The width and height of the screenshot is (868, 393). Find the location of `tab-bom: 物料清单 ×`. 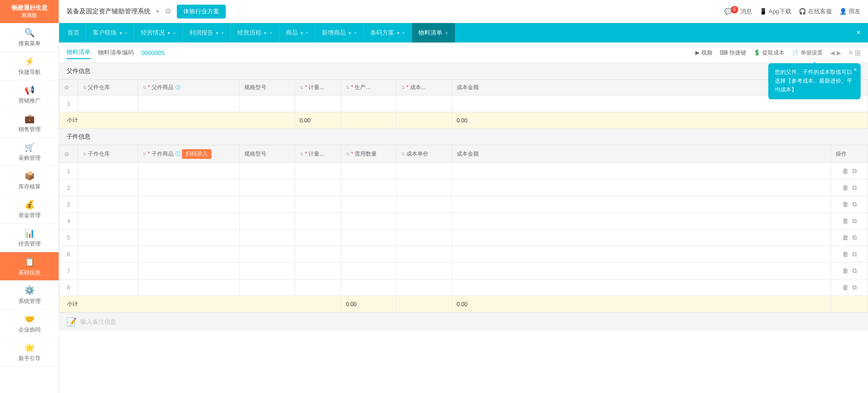

tab-bom: 物料清单 × is located at coordinates (433, 33).